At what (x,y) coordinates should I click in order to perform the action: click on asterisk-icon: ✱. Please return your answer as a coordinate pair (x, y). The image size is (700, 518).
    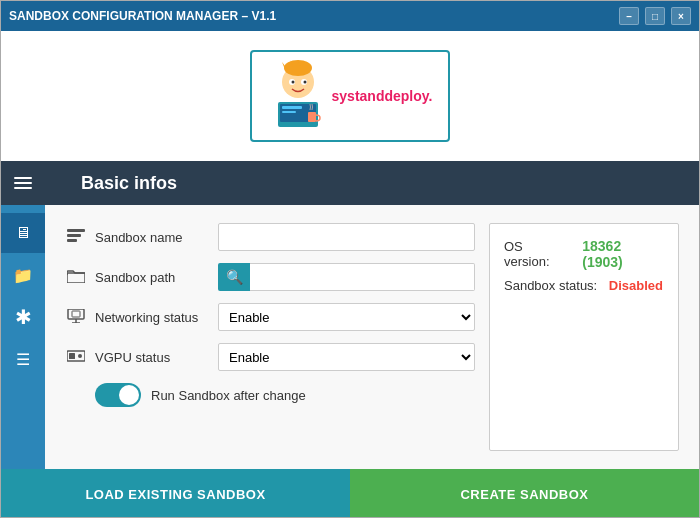
    Looking at the image, I should click on (24, 317).